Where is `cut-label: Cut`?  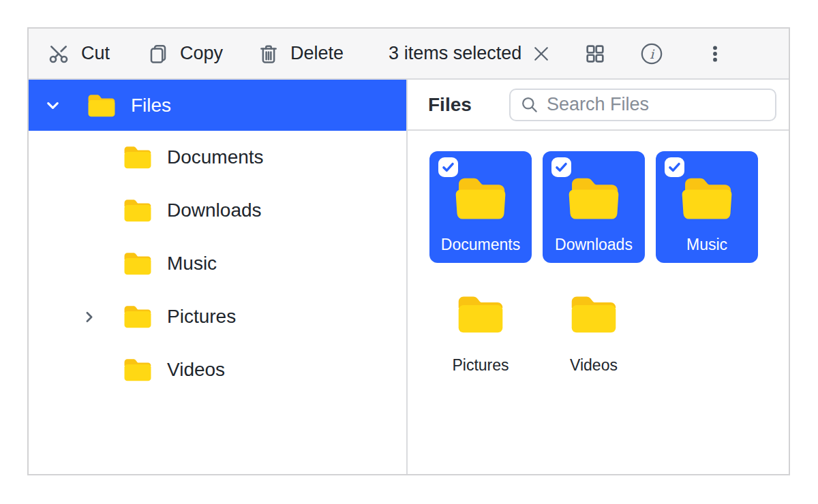
cut-label: Cut is located at coordinates (95, 53).